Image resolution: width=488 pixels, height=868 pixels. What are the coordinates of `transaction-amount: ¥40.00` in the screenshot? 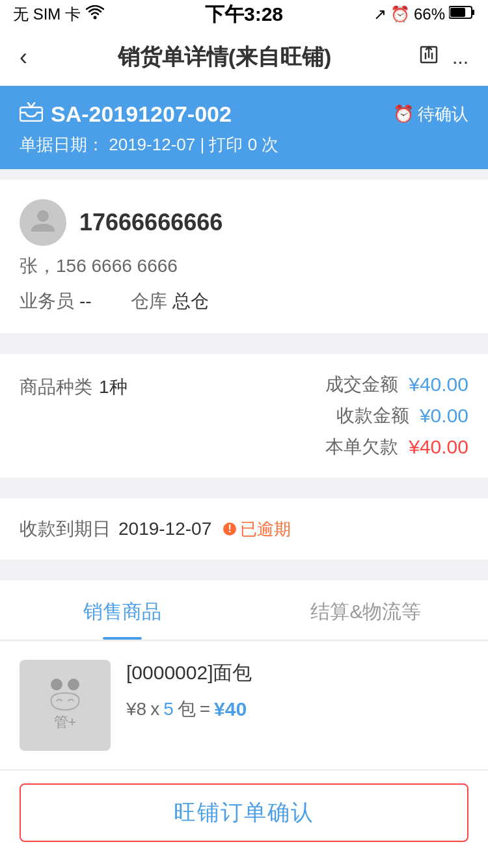 It's located at (439, 385).